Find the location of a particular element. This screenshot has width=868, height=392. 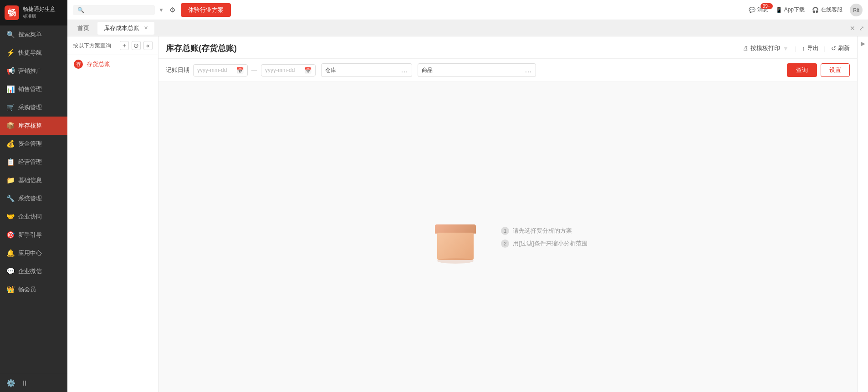

product-select: 商品 … is located at coordinates (477, 70).